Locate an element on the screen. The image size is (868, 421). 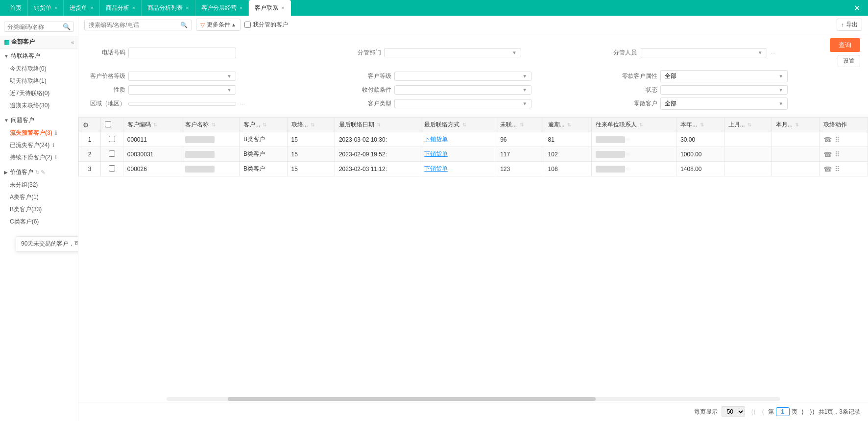
th-checkbox is located at coordinates (112, 125).